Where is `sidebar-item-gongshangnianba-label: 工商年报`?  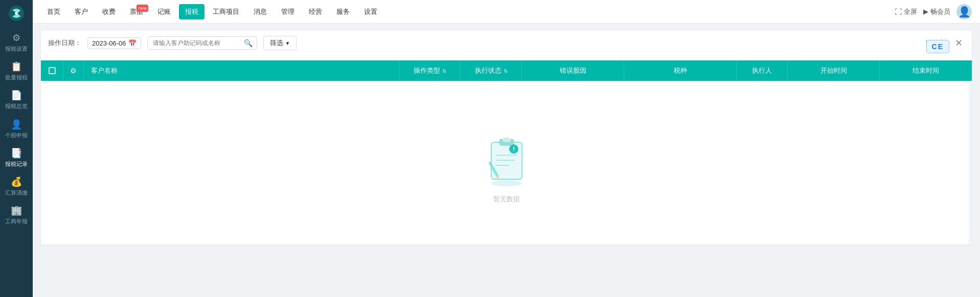 sidebar-item-gongshangnianba-label: 工商年报 is located at coordinates (16, 221).